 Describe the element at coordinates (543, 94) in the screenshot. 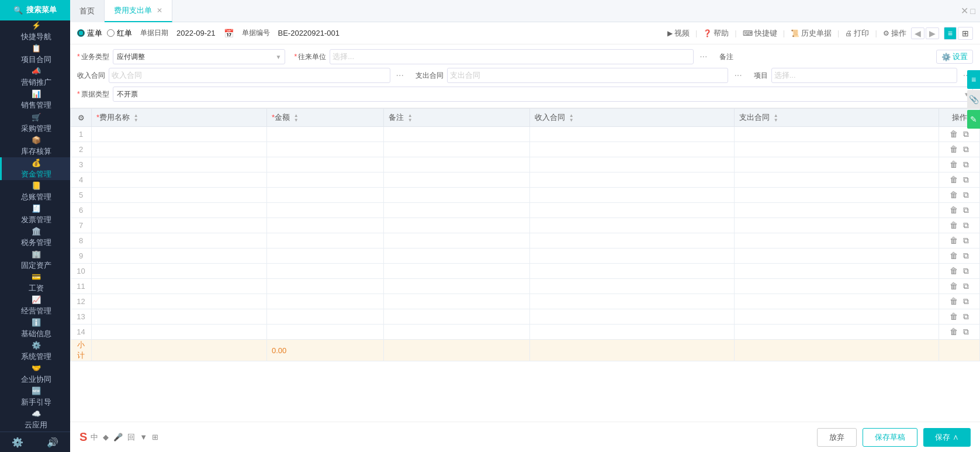

I see `invoice-type-select: 不开票` at that location.